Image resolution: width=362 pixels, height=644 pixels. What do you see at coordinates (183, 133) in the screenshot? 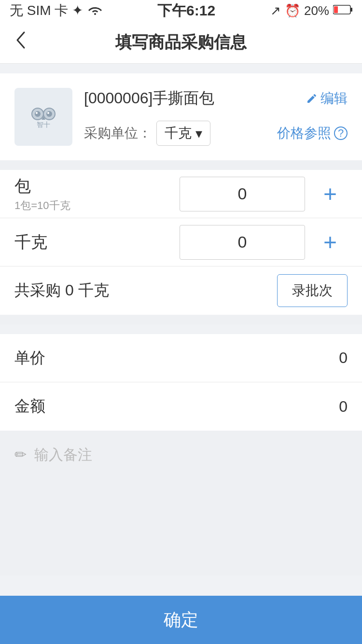
I see `unit-select: 千克 ▾` at bounding box center [183, 133].